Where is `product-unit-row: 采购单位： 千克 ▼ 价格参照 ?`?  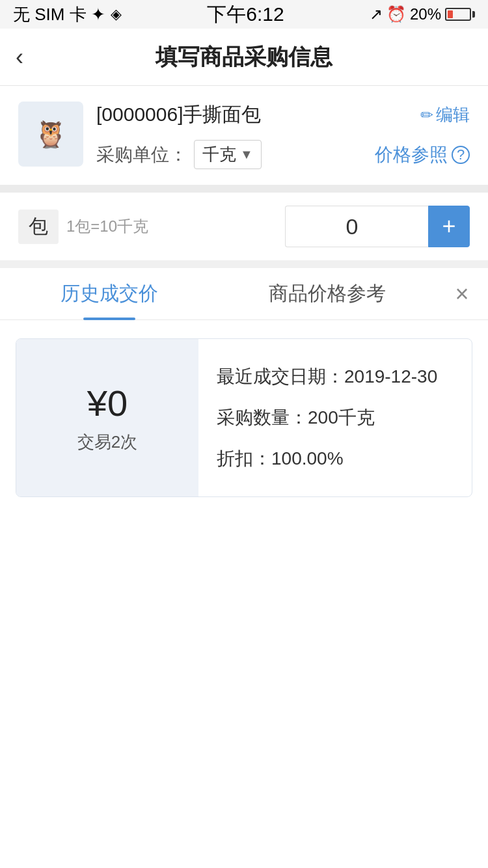 product-unit-row: 采购单位： 千克 ▼ 价格参照 ? is located at coordinates (283, 155).